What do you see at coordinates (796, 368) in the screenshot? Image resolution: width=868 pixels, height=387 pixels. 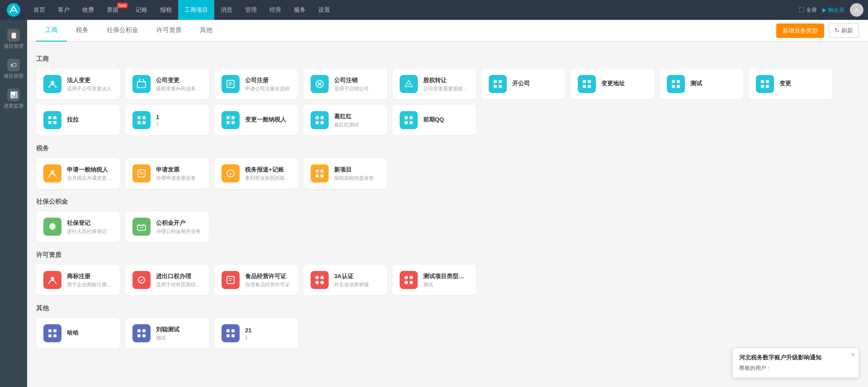 I see `notification-content: 尊敬的用户：` at bounding box center [796, 368].